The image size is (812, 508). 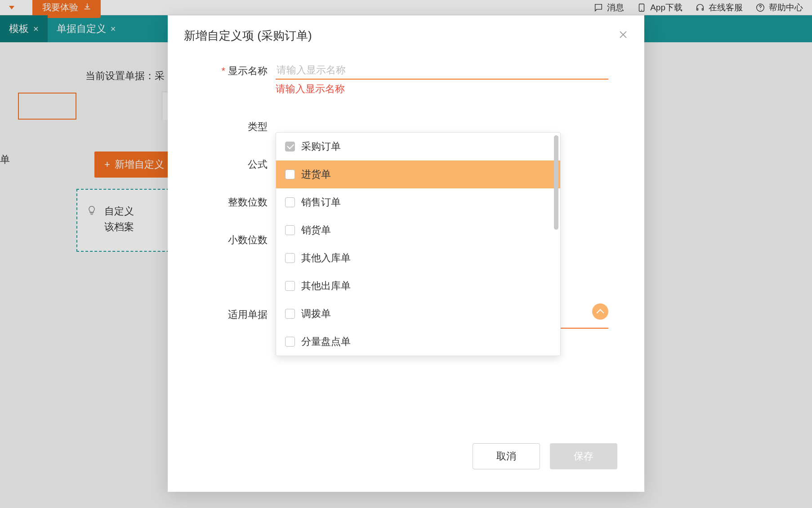 What do you see at coordinates (406, 461) in the screenshot?
I see `modal-footer: 取消 保存` at bounding box center [406, 461].